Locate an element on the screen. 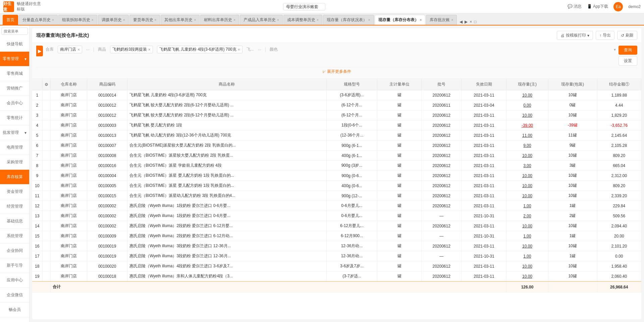 The width and height of the screenshot is (644, 322). cell-name: 惠氏启陵（Wyeth illuma）1段奶粉 爱尔兰进口 0-6月婴... is located at coordinates (227, 206).